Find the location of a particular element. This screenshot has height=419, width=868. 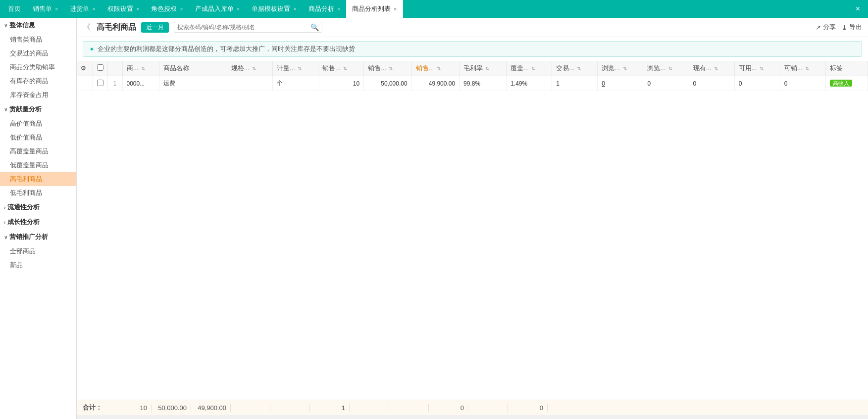

row-checkbox is located at coordinates (100, 83).